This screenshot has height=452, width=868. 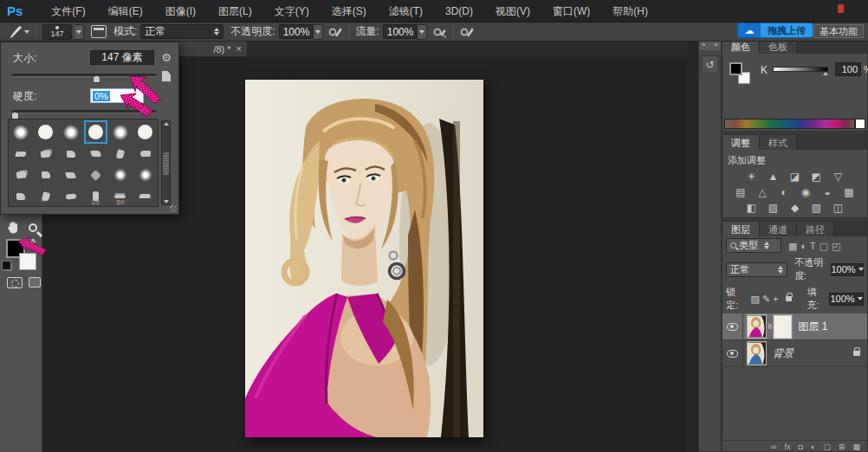 What do you see at coordinates (842, 447) in the screenshot?
I see `layers-footer-icon: ⊞` at bounding box center [842, 447].